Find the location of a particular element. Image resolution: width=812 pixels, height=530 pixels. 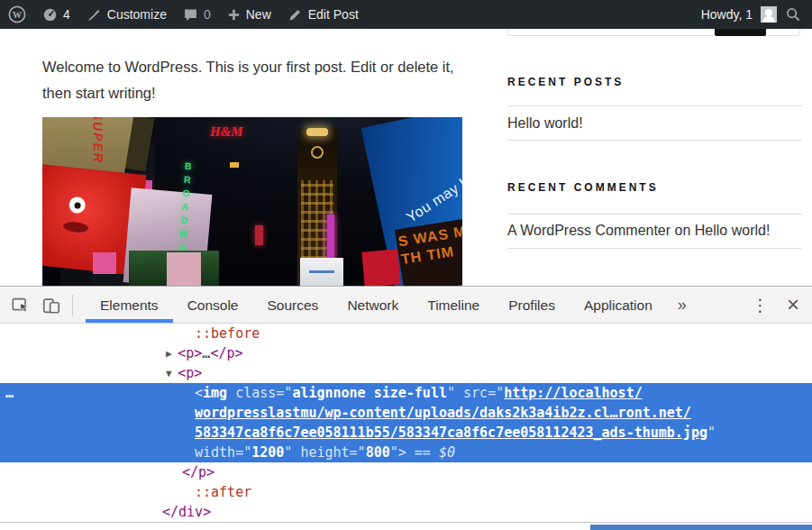

code-token-dollar: $0 is located at coordinates (447, 452).